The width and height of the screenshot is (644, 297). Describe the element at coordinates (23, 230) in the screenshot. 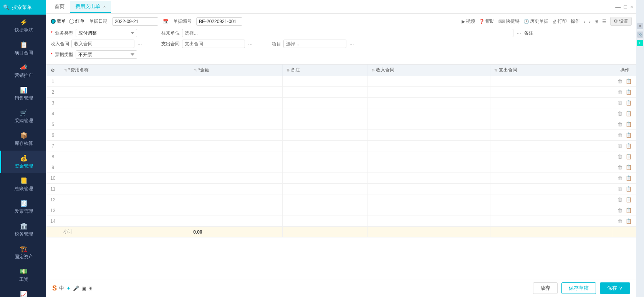

I see `sidebar-item-tax-mgmt: 🏛️ 税务管理` at that location.